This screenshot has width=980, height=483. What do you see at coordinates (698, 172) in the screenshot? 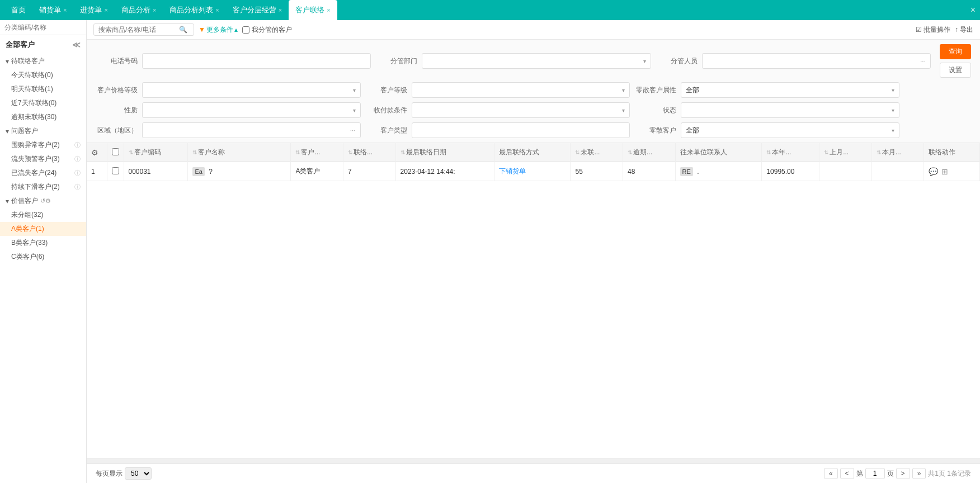
I see `contact-person-text: .` at bounding box center [698, 172].